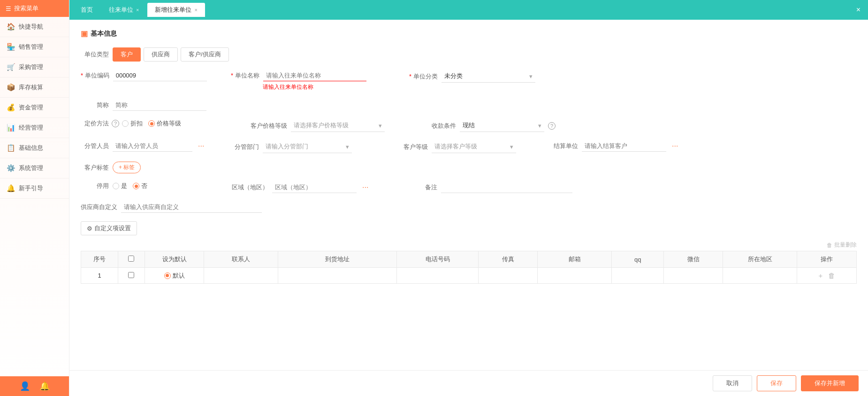 The width and height of the screenshot is (868, 396). Describe the element at coordinates (508, 276) in the screenshot. I see `cell-fax` at that location.